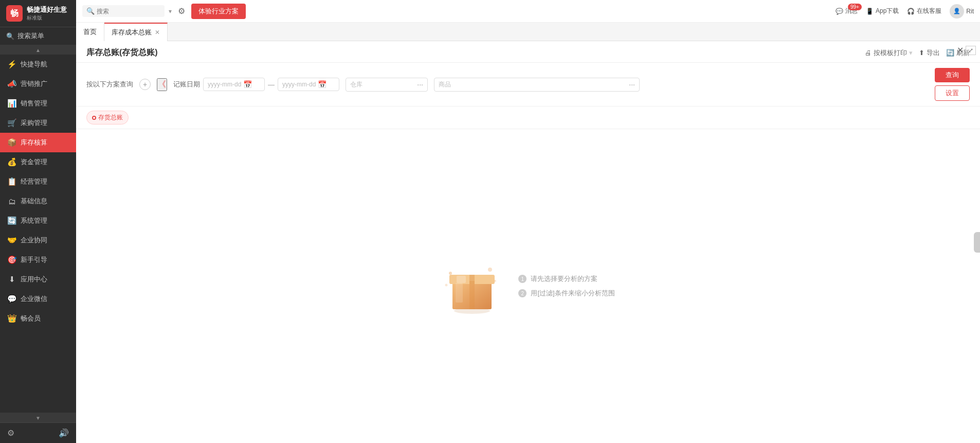 This screenshot has height=443, width=980. I want to click on sidebar-item-newbie: 🎯 新手引导, so click(38, 260).